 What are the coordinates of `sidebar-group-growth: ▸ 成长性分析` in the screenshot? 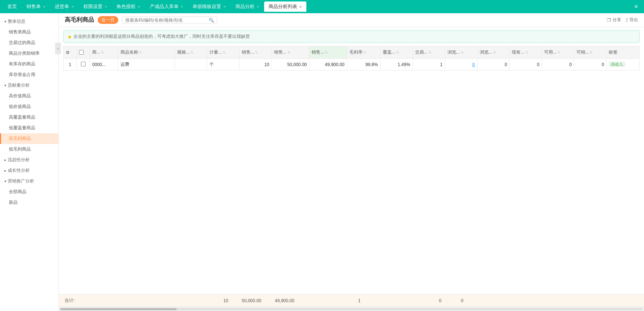 It's located at (29, 170).